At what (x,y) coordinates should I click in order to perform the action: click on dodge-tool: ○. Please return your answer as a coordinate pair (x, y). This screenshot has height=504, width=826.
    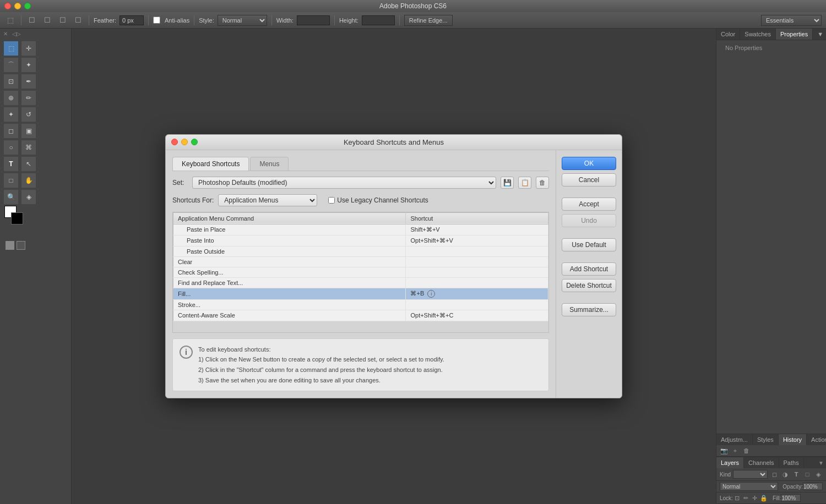
    Looking at the image, I should click on (11, 147).